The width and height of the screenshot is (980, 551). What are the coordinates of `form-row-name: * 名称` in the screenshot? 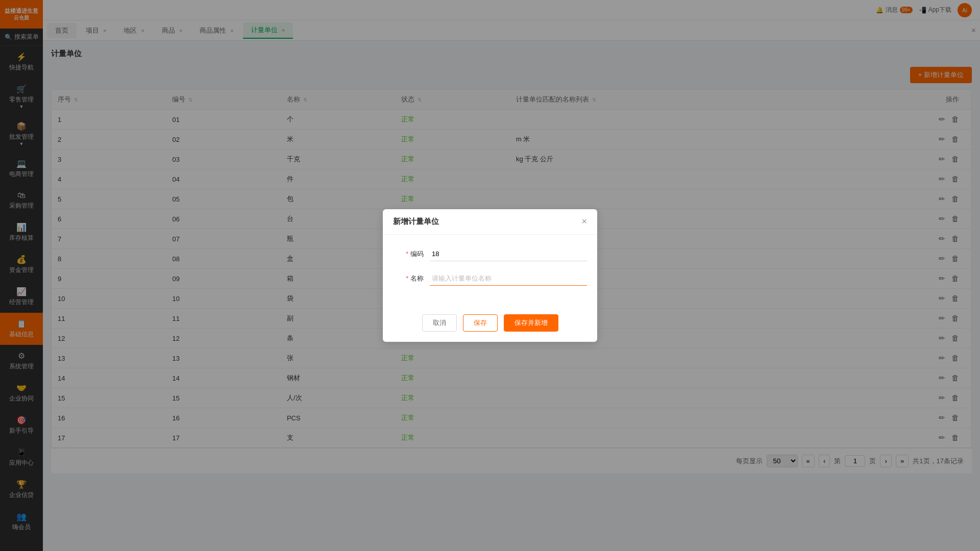 It's located at (490, 279).